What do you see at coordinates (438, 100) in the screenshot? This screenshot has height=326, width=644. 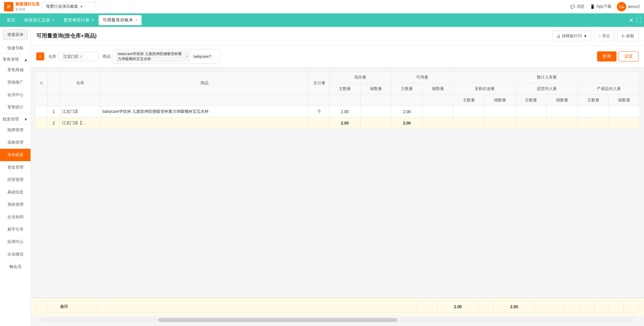 I see `th-sub-avail-aux` at bounding box center [438, 100].